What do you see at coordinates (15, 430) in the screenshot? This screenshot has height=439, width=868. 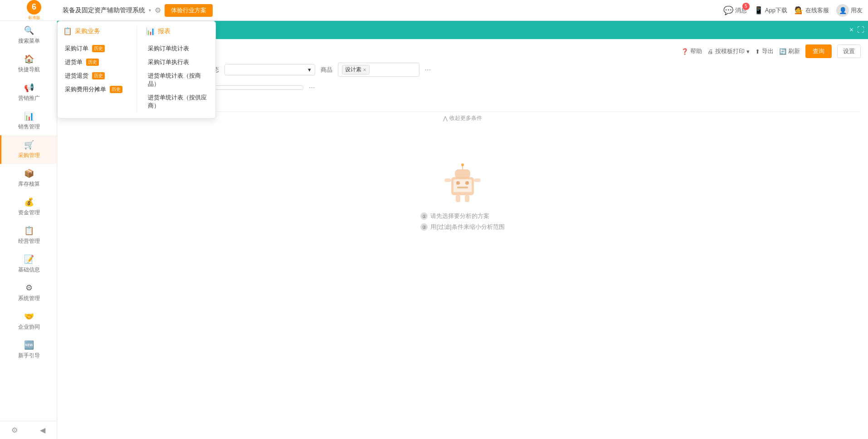 I see `sidebar-settings-icon: ⚙` at bounding box center [15, 430].